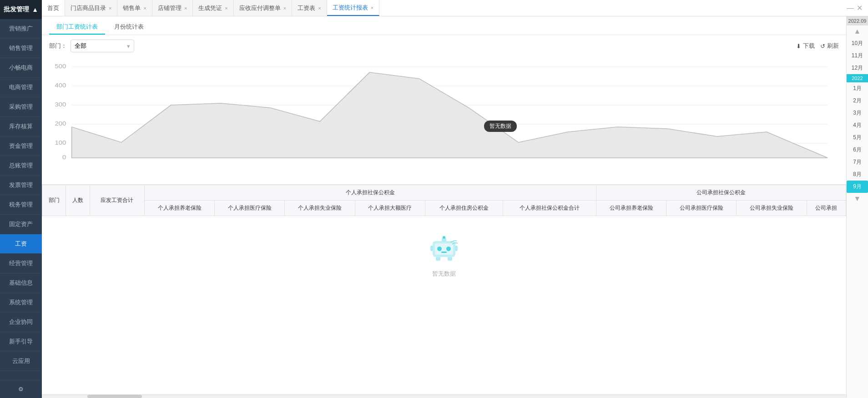 Image resolution: width=868 pixels, height=398 pixels. Describe the element at coordinates (263, 8) in the screenshot. I see `tab-应收应付调整单: 应收应付调整单×` at that location.